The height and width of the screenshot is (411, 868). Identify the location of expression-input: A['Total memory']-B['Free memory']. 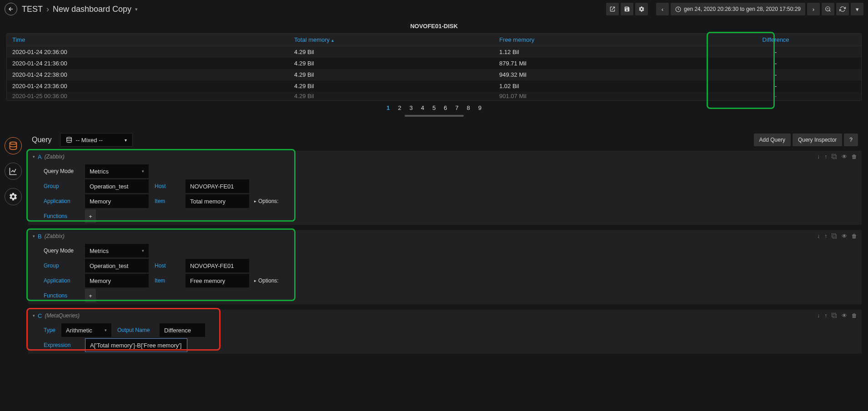
(136, 345).